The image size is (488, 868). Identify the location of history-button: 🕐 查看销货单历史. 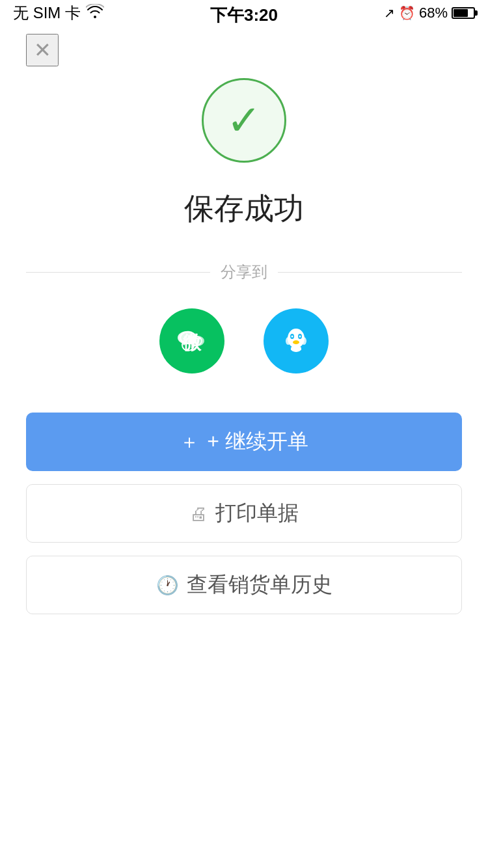
(244, 585).